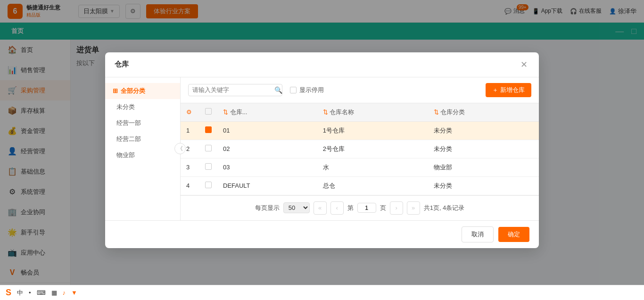  What do you see at coordinates (267, 186) in the screenshot?
I see `row-code: DEFAULT` at bounding box center [267, 186].